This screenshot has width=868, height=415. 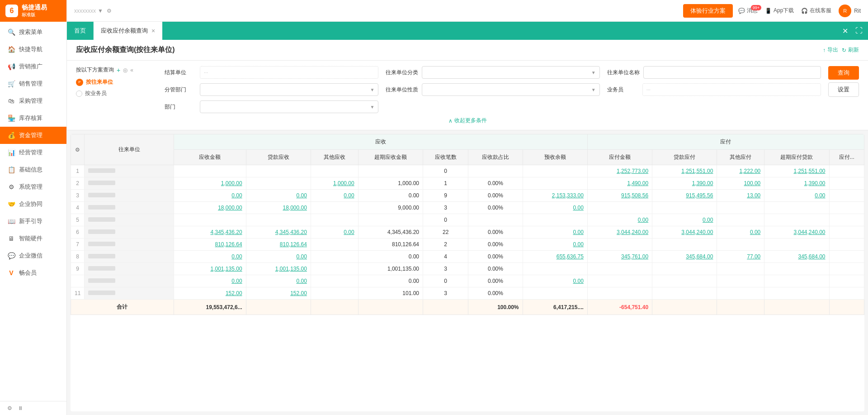 I want to click on scheme-by-unit: P 按往来单位, so click(x=117, y=82).